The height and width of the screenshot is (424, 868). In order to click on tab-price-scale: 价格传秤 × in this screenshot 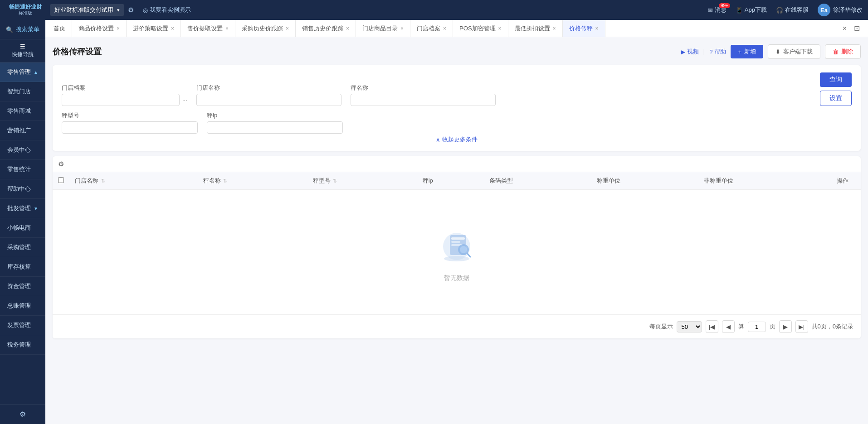, I will do `click(584, 29)`.